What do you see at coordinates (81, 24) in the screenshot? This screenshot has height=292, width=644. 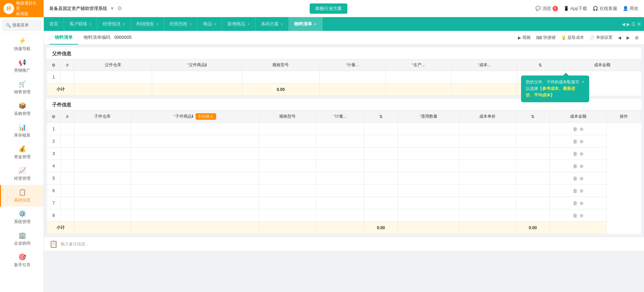 I see `tab-customer: 客户联络 ×` at bounding box center [81, 24].